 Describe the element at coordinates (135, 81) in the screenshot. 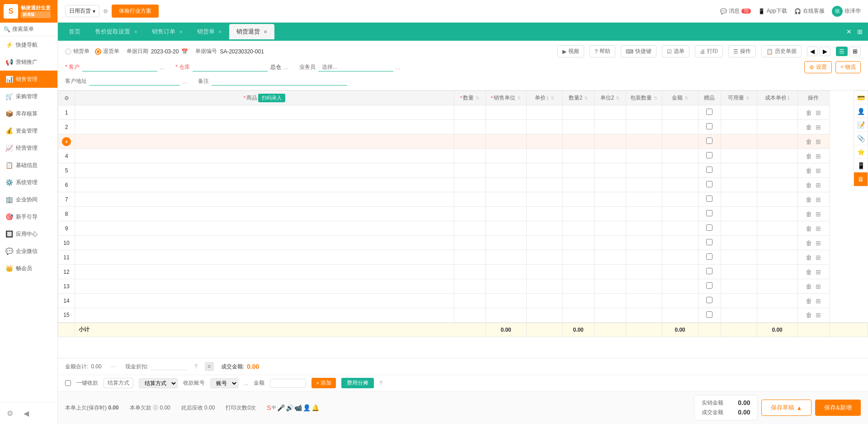

I see `customer-addr-input` at that location.